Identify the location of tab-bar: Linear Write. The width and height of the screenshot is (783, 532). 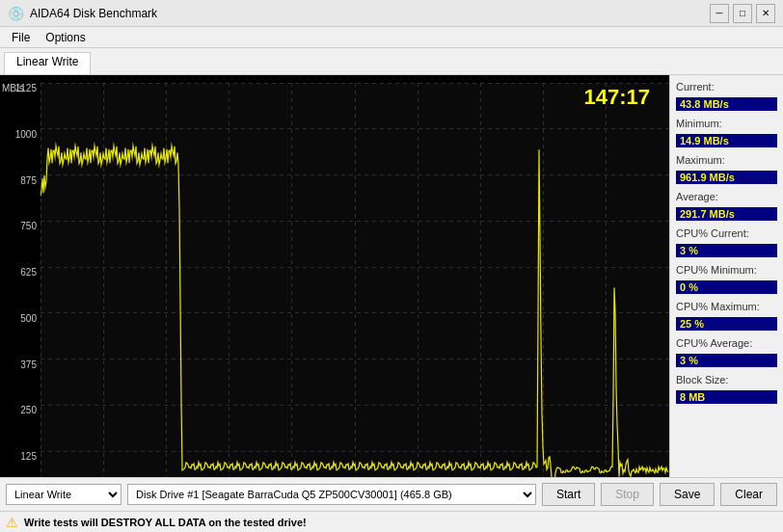
(392, 62).